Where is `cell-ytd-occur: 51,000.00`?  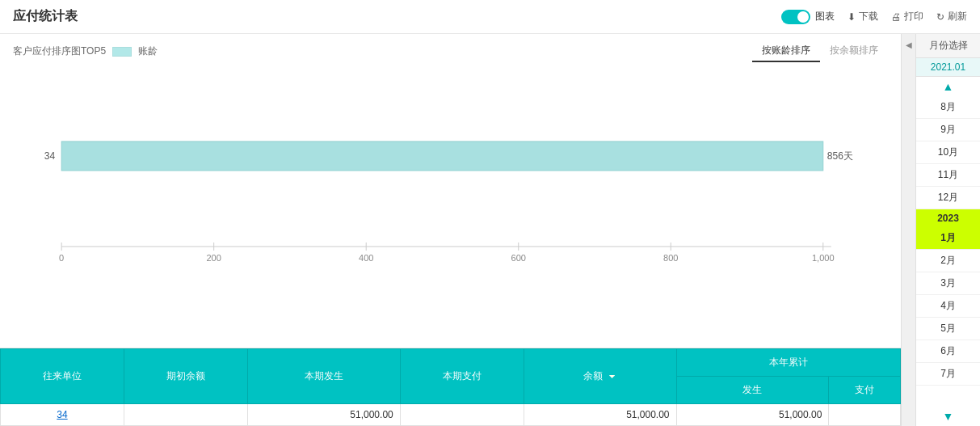
cell-ytd-occur: 51,000.00 is located at coordinates (753, 415).